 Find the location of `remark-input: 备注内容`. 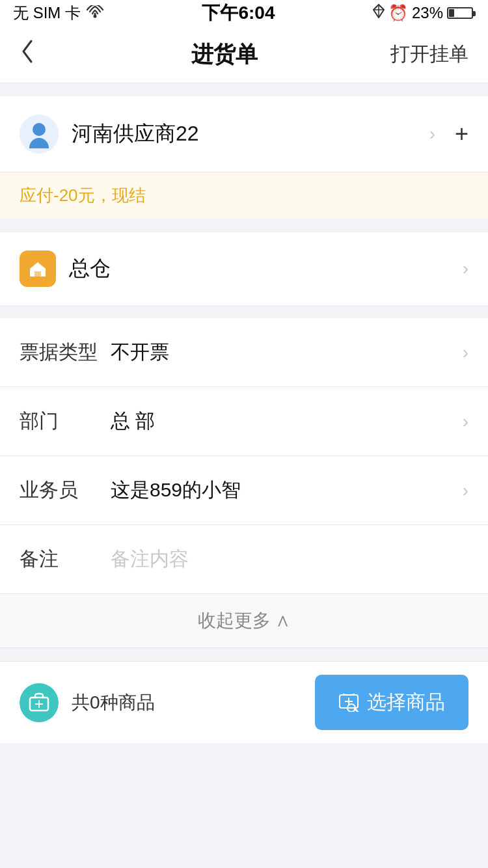

remark-input: 备注内容 is located at coordinates (283, 560).